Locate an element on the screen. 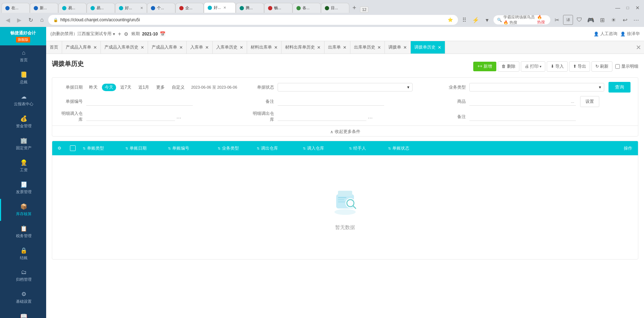  scissors-btn: ✂ is located at coordinates (557, 20).